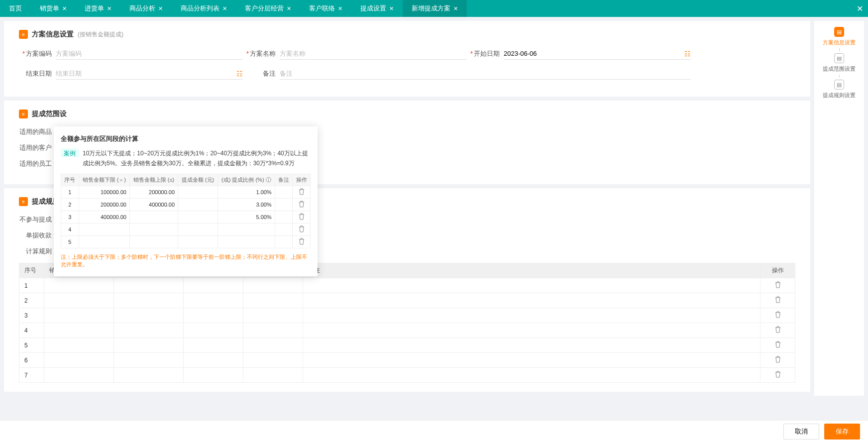 The image size is (868, 442). I want to click on pop-th-lower: 销售金额下限 (＞), so click(104, 180).